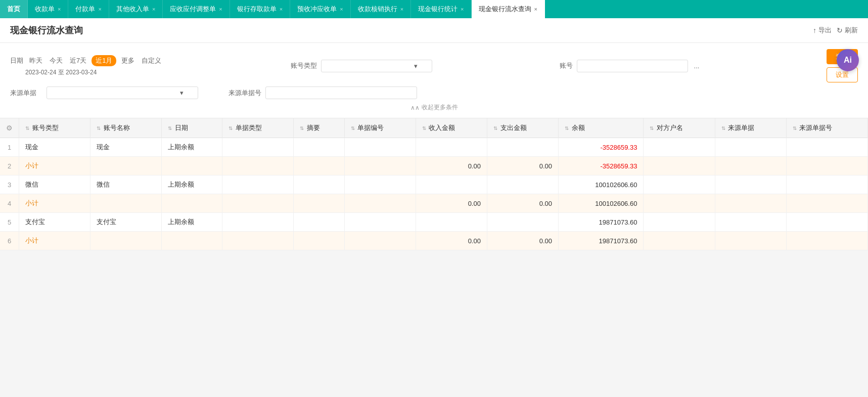 The height and width of the screenshot is (397, 868). What do you see at coordinates (441, 9) in the screenshot?
I see `nav-item-cash-bank-stats: 现金银行统计 ×` at bounding box center [441, 9].